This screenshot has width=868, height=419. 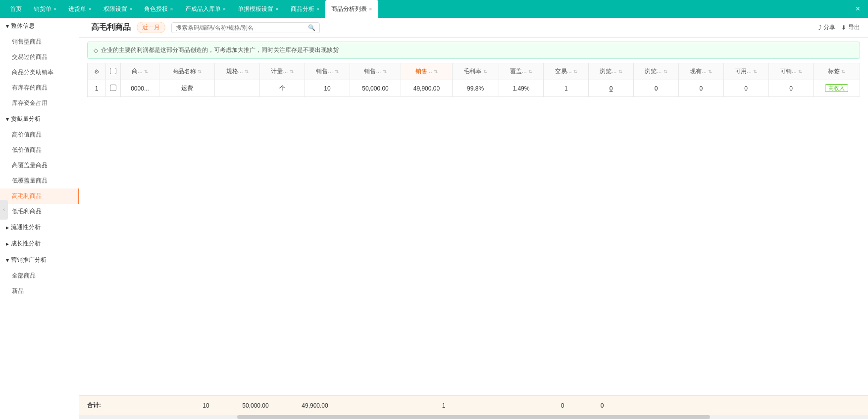 What do you see at coordinates (434, 9) in the screenshot?
I see `top-navigation: 首页 销货单 × 进货单 × 权限设置 × 角色授权 × 产成品入库单 × 单据…` at bounding box center [434, 9].